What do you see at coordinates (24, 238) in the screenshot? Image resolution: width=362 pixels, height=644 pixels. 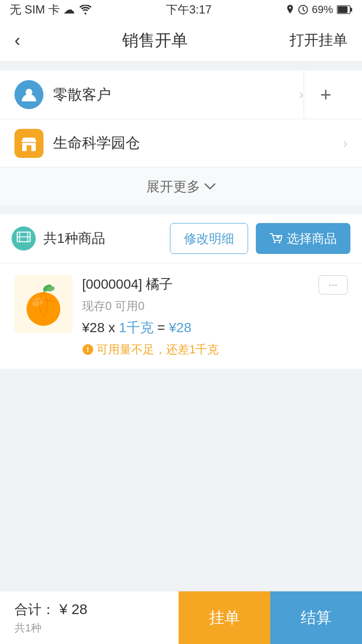 I see `product-count-icon` at bounding box center [24, 238].